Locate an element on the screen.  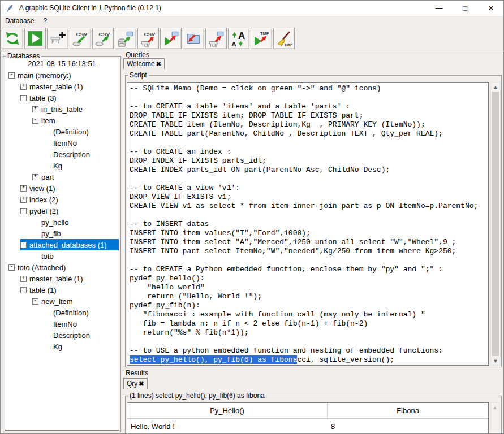
tree-item-table-3: -table (3) is located at coordinates (62, 98).